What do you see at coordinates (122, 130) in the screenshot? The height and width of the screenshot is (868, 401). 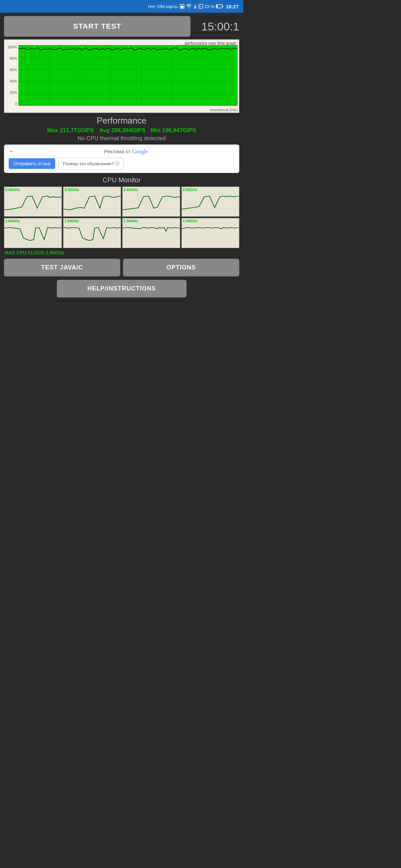 I see `perf-avg: Avg 206,264GIPS` at bounding box center [122, 130].